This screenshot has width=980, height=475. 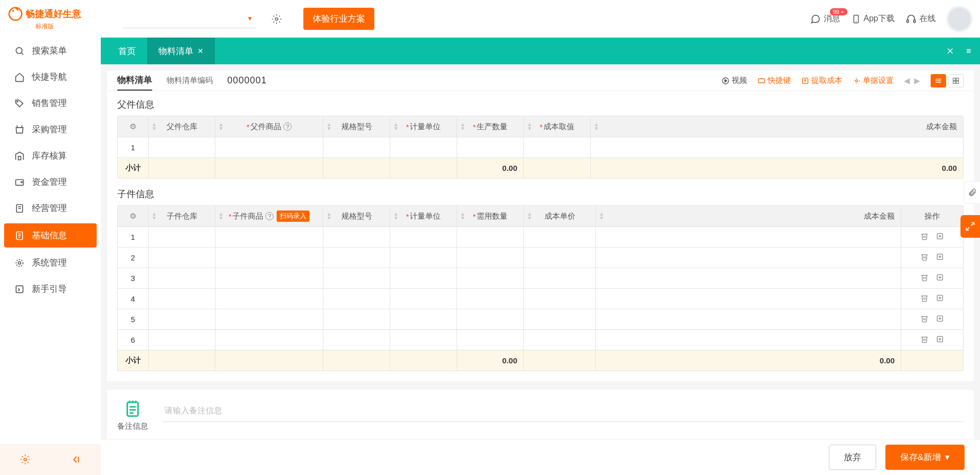 I want to click on discard-button: 放弃, so click(x=852, y=457).